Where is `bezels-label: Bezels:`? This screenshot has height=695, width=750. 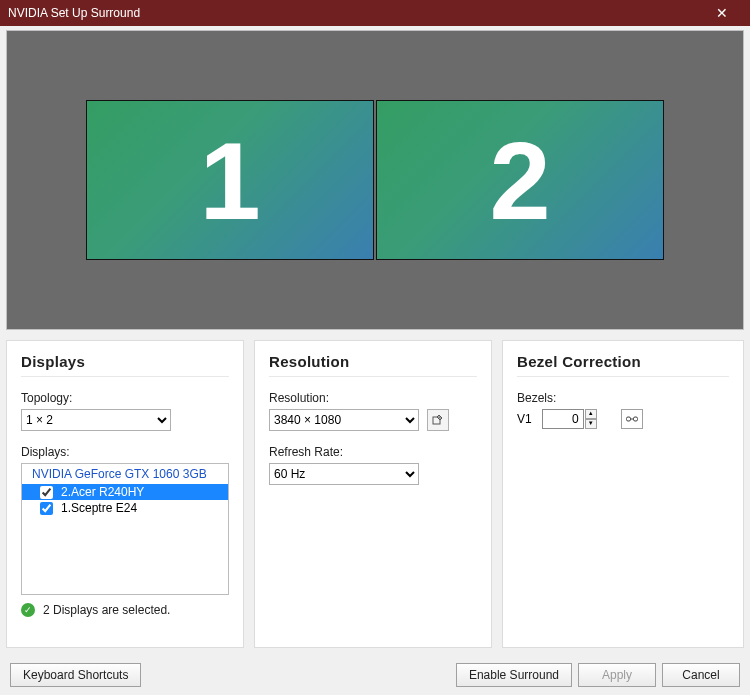
bezels-label: Bezels: is located at coordinates (623, 398).